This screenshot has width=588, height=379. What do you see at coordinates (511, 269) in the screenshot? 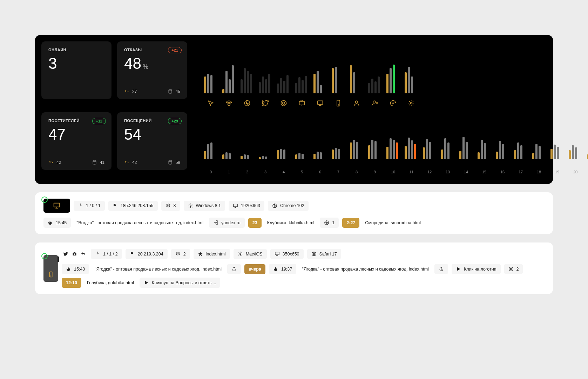
I see `target-icon` at bounding box center [511, 269].